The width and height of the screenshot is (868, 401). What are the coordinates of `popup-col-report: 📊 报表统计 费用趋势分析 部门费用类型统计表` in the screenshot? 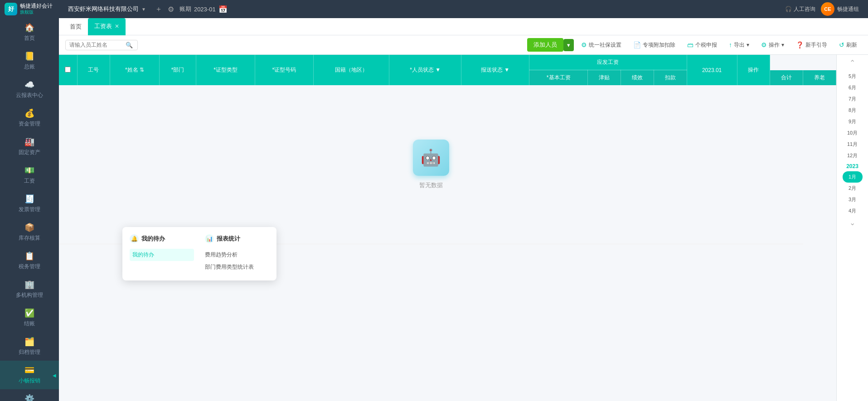 It's located at (237, 254).